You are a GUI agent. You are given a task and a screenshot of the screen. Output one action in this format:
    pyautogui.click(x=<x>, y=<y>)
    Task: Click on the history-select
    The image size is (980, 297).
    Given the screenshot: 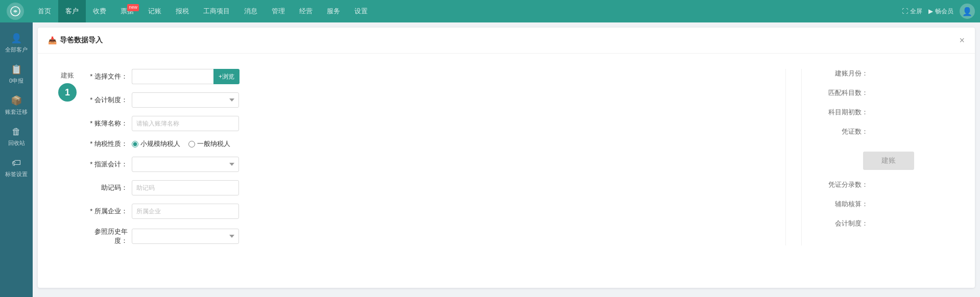 What is the action you would take?
    pyautogui.click(x=185, y=236)
    